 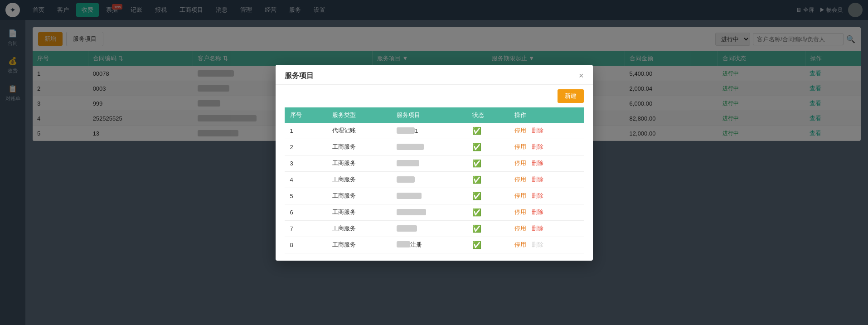 I want to click on modal-close-button: ×, so click(x=581, y=76).